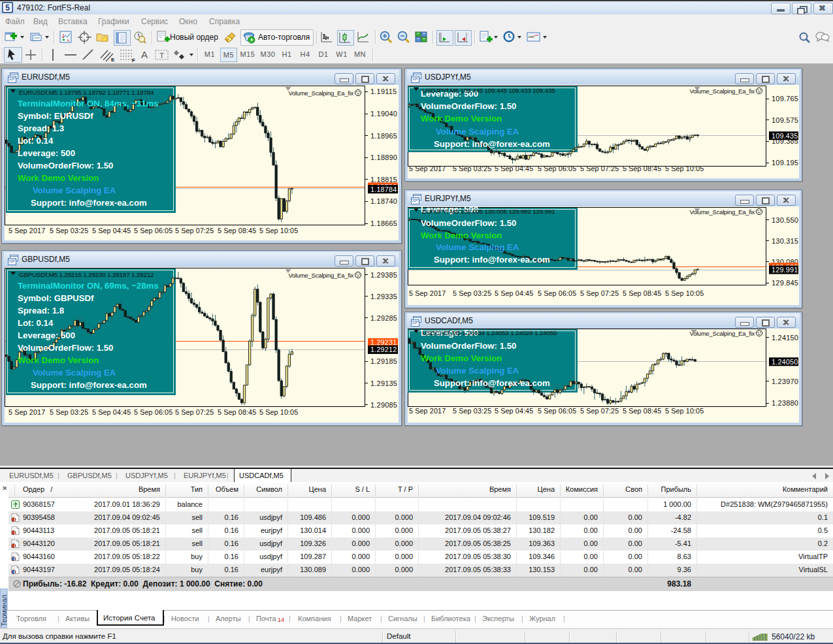 This screenshot has height=644, width=833. Describe the element at coordinates (86, 274) in the screenshot. I see `svg-text:GBPUSDf,M5 1.29216 1.29230 1.: GBPUSDf,M5 1.29216 1.29230 1.29197 1.292…` at that location.